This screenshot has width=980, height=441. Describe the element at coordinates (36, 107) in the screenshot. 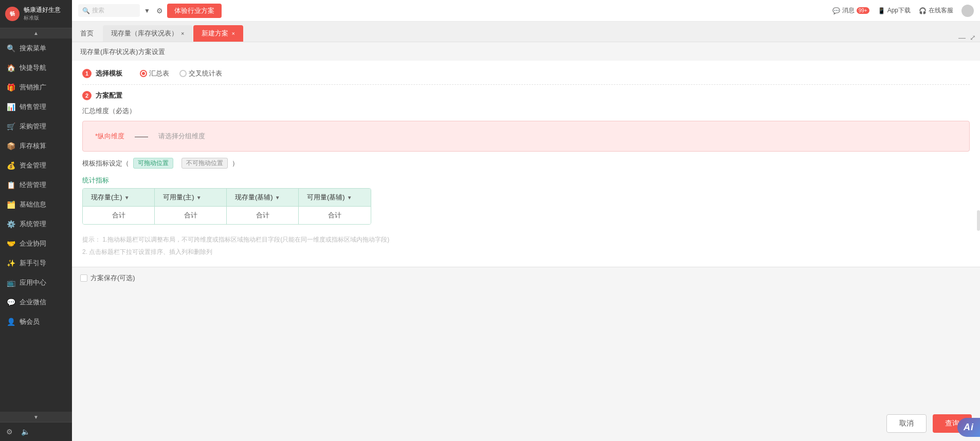

I see `sidebar-item-sales: 📊 销售管理` at that location.